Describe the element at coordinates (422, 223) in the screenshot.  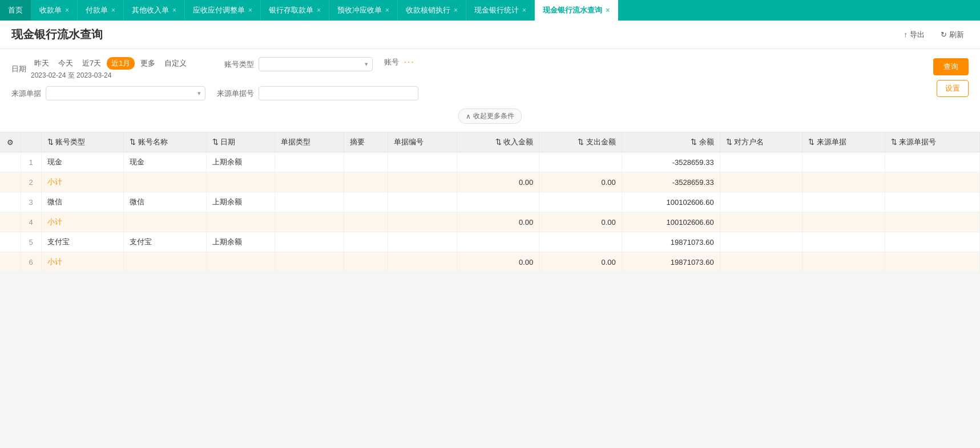
I see `cell-doc-no` at that location.